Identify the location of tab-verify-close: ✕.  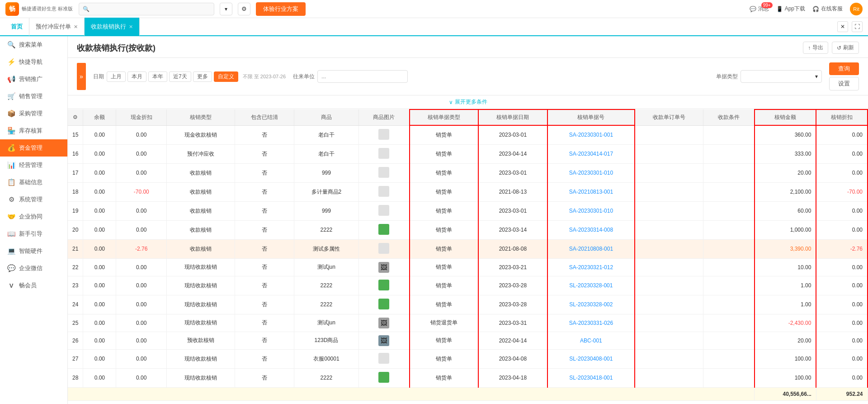
(131, 27).